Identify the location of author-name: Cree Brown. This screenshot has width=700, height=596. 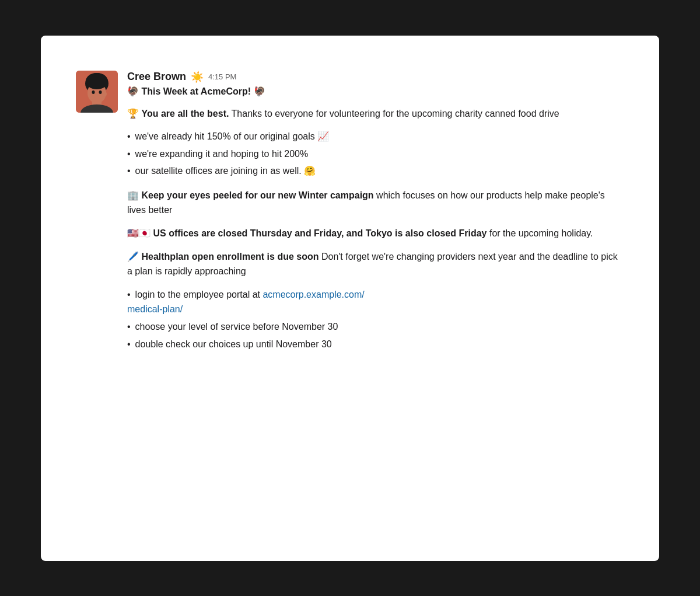
(156, 77).